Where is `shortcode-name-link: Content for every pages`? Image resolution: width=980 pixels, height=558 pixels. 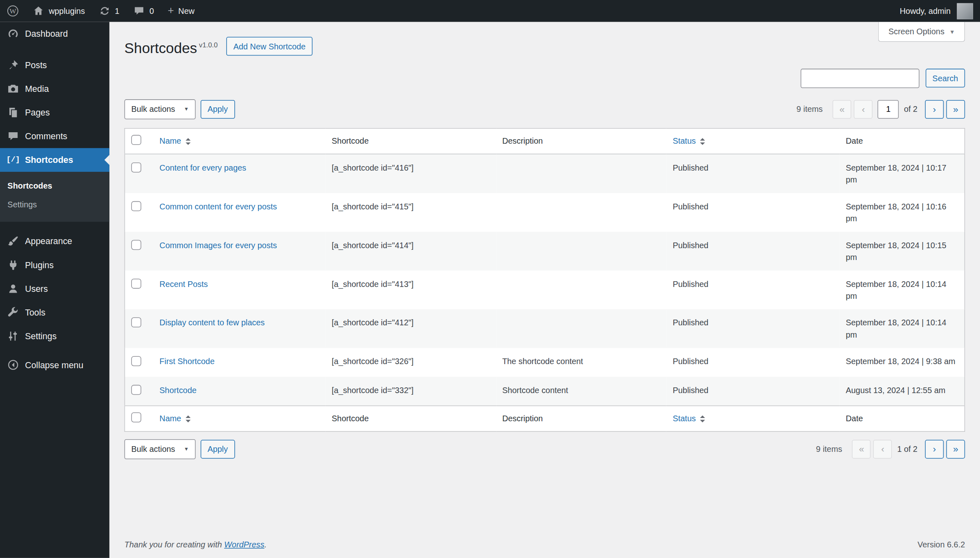
shortcode-name-link: Content for every pages is located at coordinates (203, 167).